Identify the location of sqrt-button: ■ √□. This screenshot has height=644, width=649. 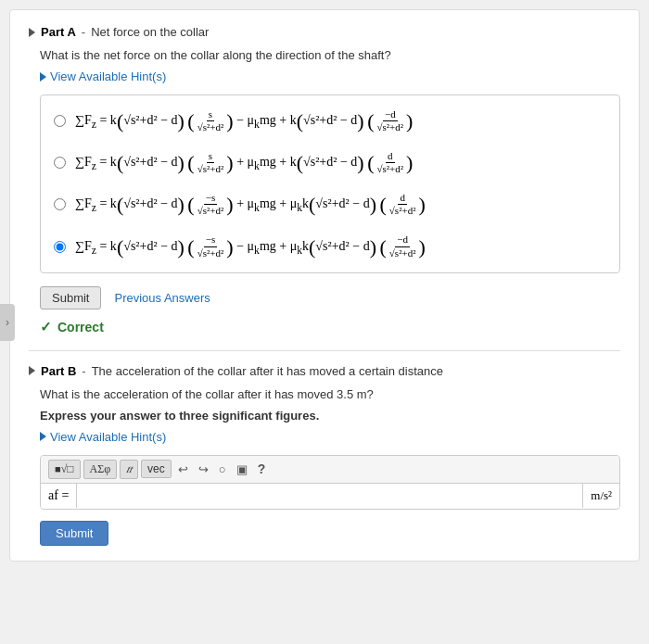
(65, 469).